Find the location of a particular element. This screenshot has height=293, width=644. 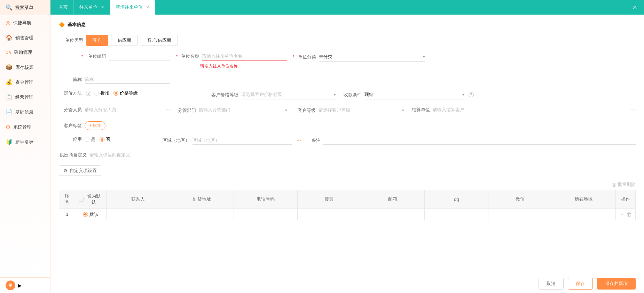

sidebar-item-sales: 🏠 销售管理 is located at coordinates (25, 38).